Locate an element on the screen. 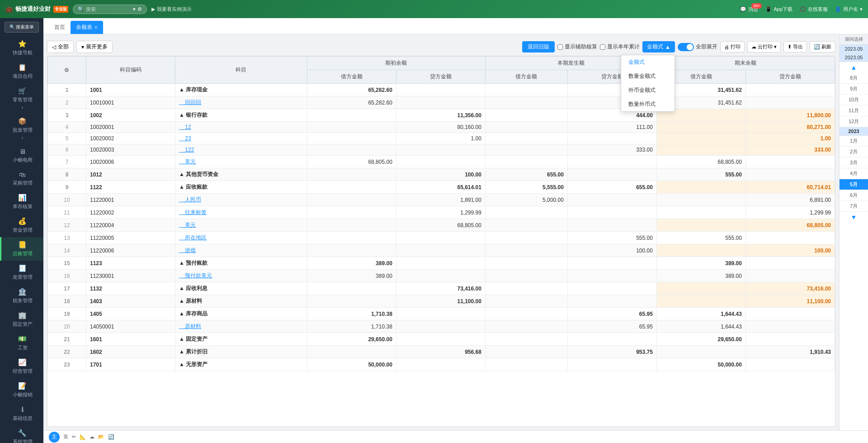  table-cell: 预付款美元 is located at coordinates (241, 276).